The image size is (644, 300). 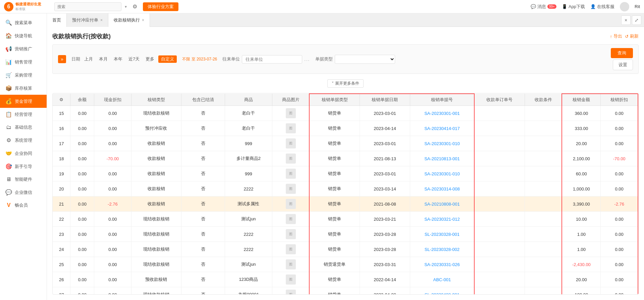 I want to click on bill-no-link: SA-20230301-001, so click(x=442, y=114).